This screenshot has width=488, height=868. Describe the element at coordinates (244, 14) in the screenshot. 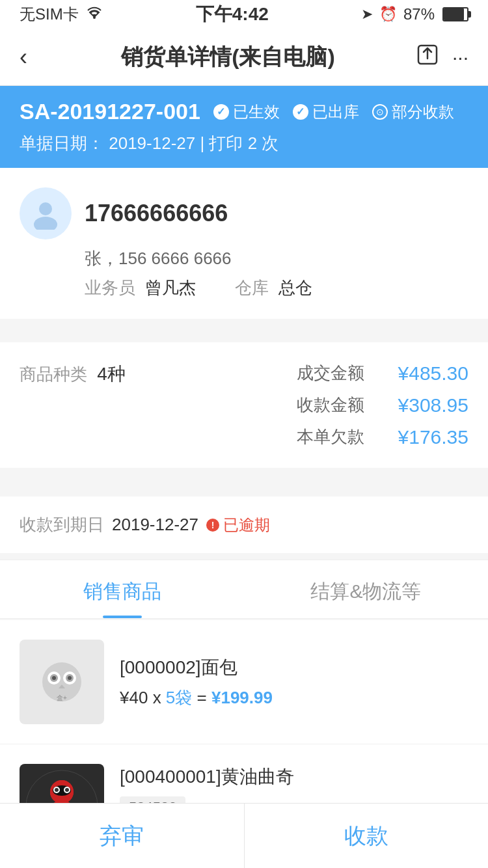

I see `status-bar: 无SIM卡 下午4:42 ➤ ⏰ 87%` at that location.